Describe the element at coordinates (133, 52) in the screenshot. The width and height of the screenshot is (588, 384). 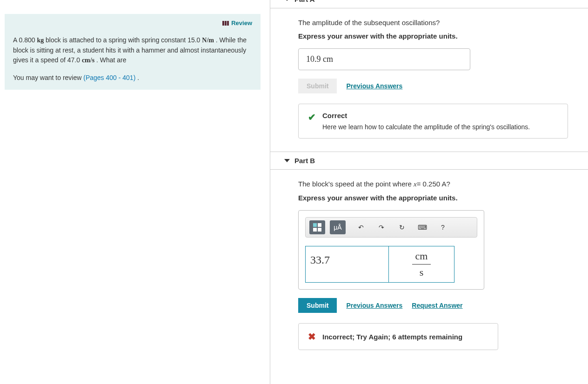
I see `problem-box: Review A 0.800 kg block is attached to a…` at that location.